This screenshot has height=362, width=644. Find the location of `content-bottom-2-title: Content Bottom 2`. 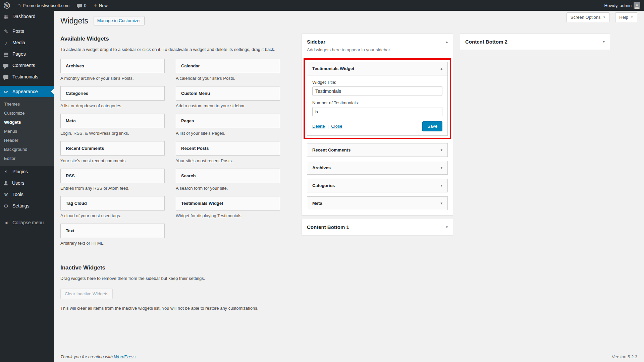

content-bottom-2-title: Content Bottom 2 is located at coordinates (486, 42).